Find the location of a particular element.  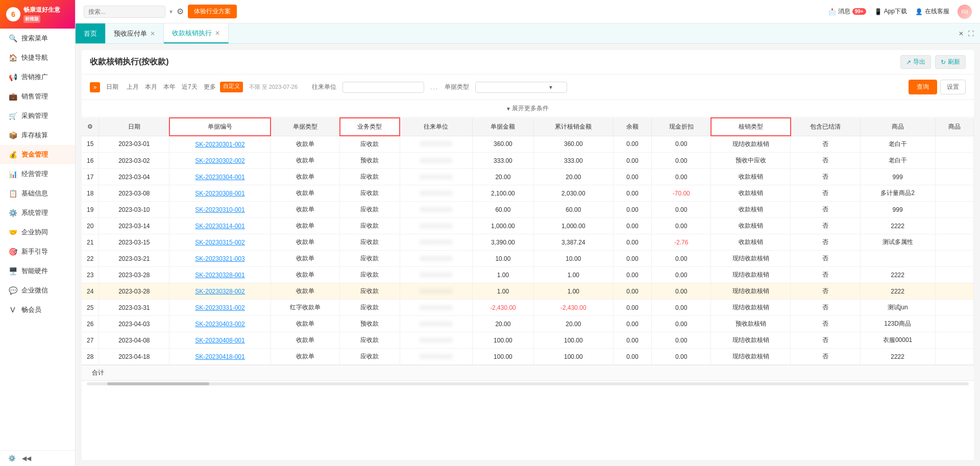

sidebar-item-sales: 💼 销售管理 is located at coordinates (38, 96).